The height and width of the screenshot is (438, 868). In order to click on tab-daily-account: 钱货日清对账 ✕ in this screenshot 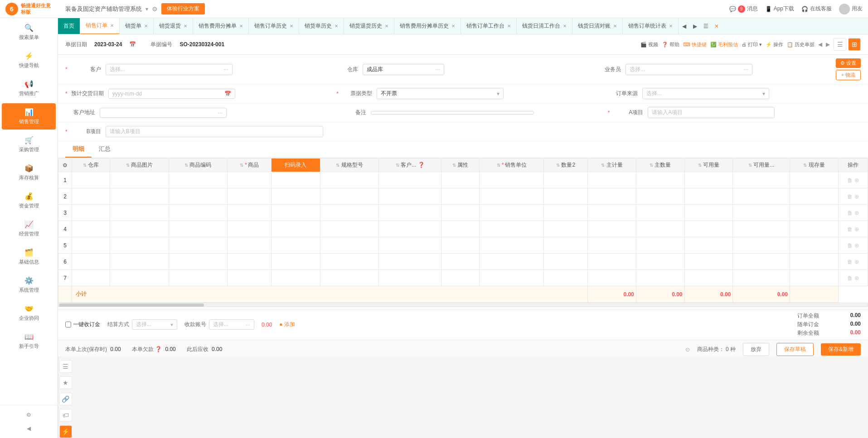, I will do `click(597, 26)`.